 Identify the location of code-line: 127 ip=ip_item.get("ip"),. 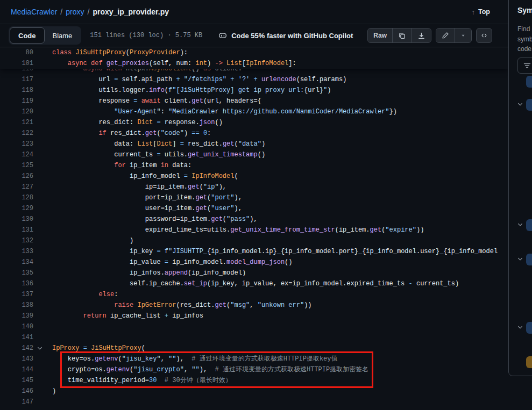
(254, 187).